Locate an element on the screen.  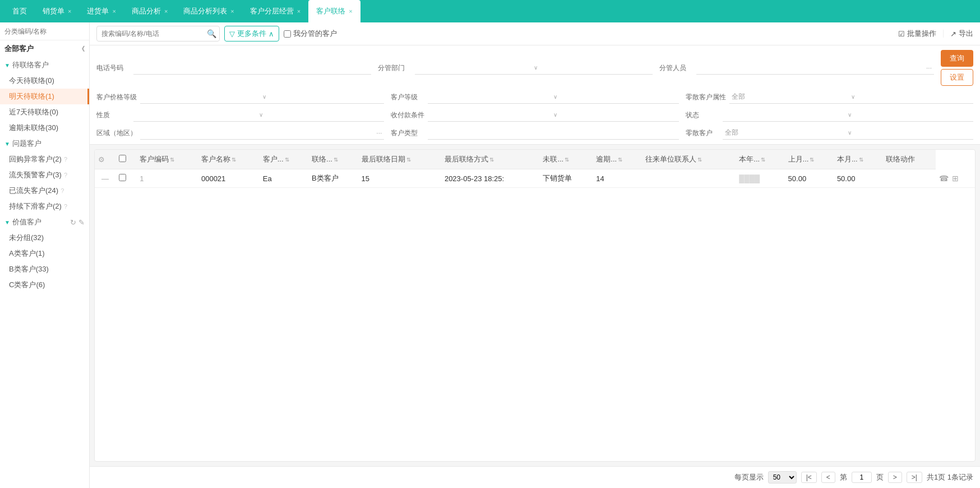
sidebar-item-ungrouped: 未分组(32) is located at coordinates (45, 238).